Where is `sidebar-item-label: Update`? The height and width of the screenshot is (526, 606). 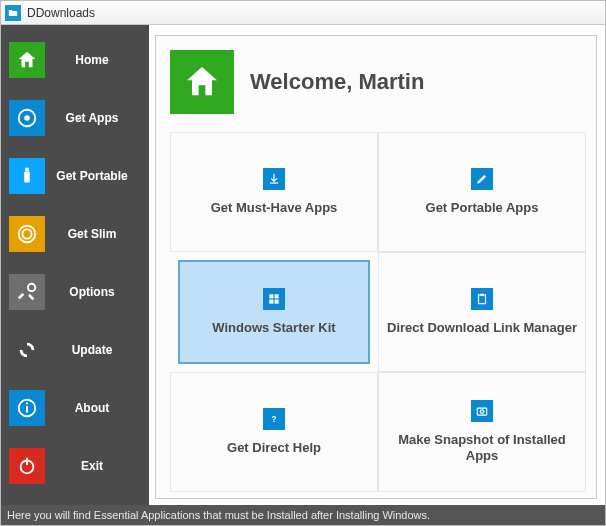 sidebar-item-label: Update is located at coordinates (97, 350).